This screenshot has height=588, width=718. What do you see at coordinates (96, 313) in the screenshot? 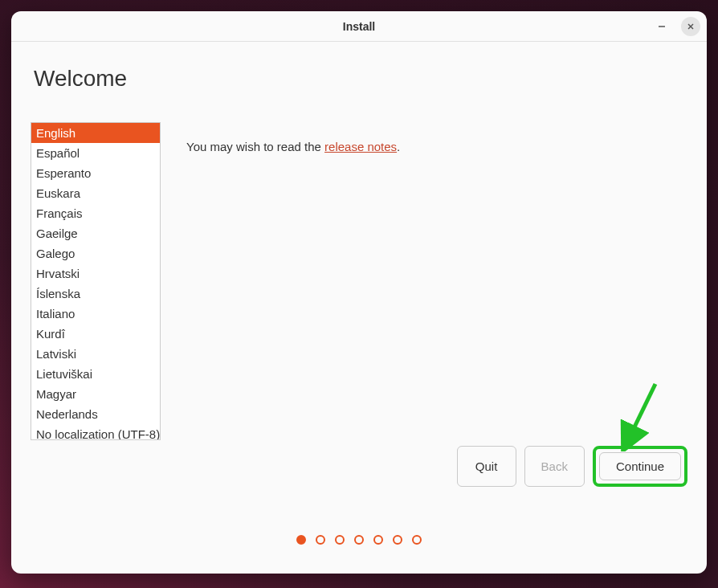
I see `language-item: Italiano` at bounding box center [96, 313].